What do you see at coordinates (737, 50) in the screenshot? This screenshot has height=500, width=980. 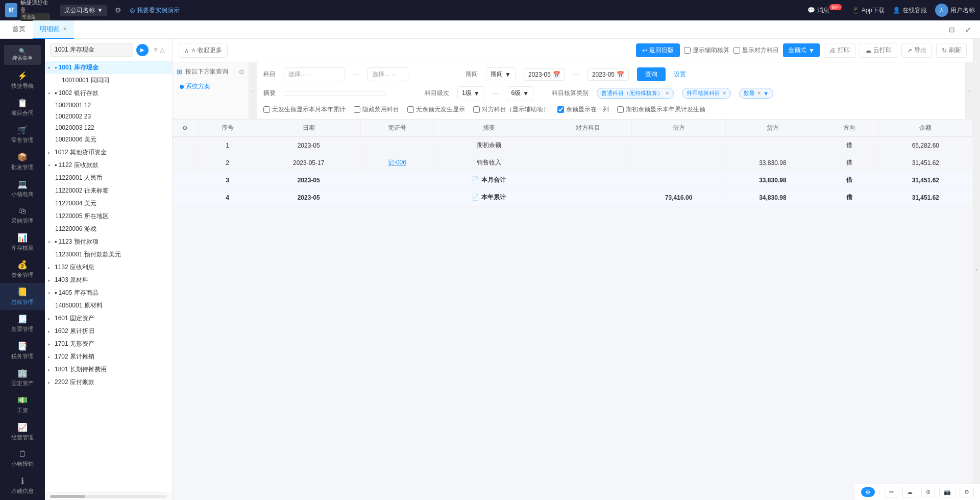 I see `show-contra-checkbox` at bounding box center [737, 50].